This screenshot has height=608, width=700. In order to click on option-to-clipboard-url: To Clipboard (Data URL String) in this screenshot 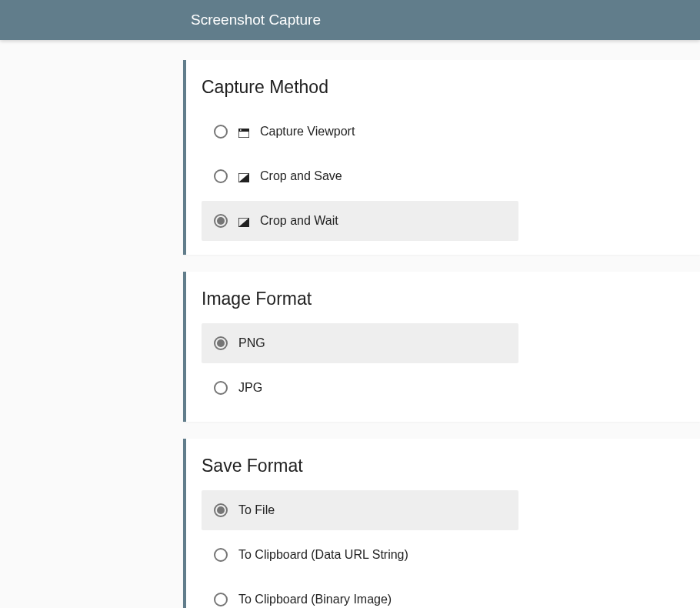, I will do `click(360, 555)`.